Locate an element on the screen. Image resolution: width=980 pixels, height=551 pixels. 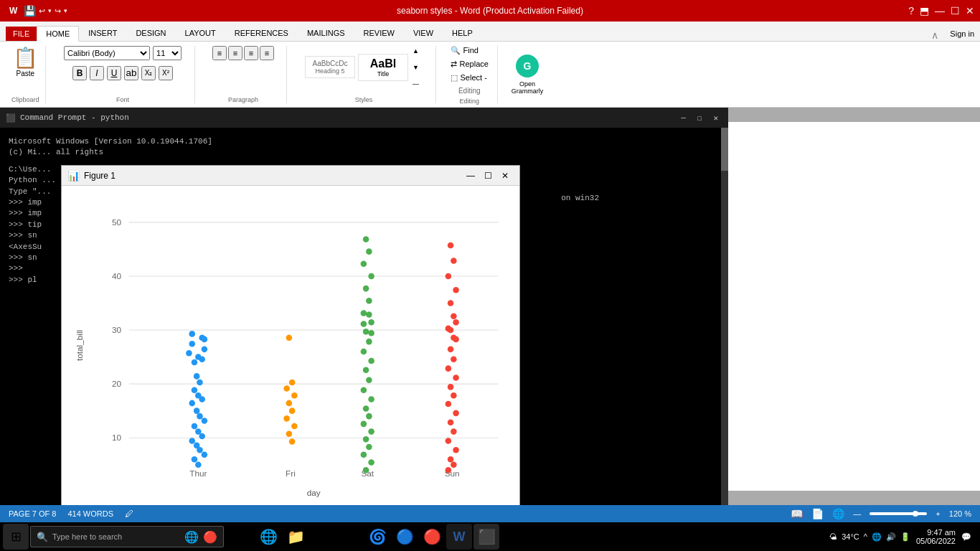
zoom-out-btn: — is located at coordinates (857, 514).